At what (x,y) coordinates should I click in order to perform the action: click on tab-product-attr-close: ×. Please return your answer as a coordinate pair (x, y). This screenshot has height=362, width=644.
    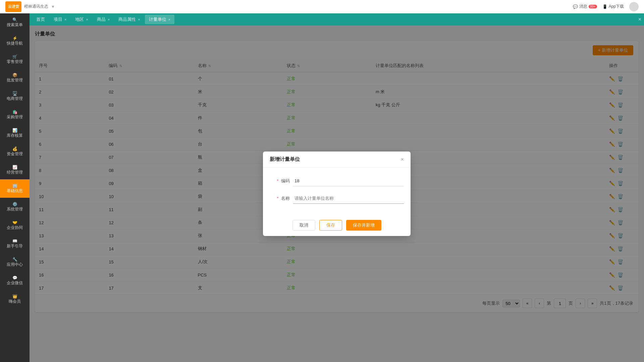
    Looking at the image, I should click on (139, 19).